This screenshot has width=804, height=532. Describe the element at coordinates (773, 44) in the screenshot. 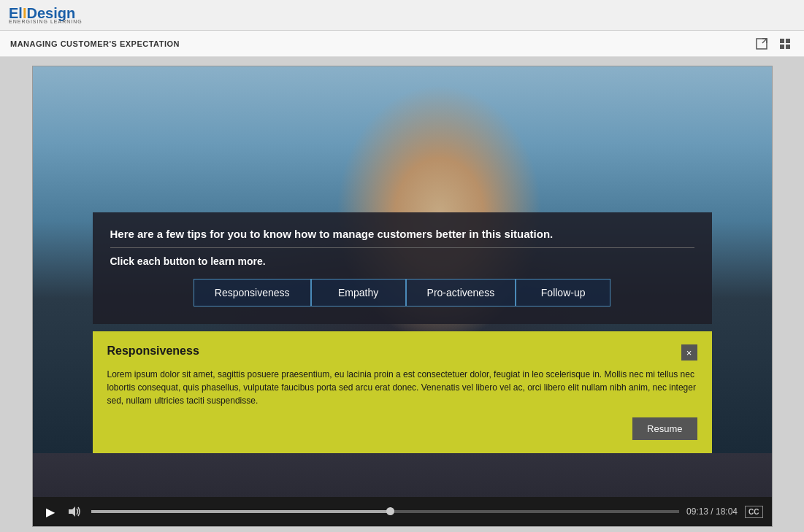

I see `toolbar-icons` at that location.